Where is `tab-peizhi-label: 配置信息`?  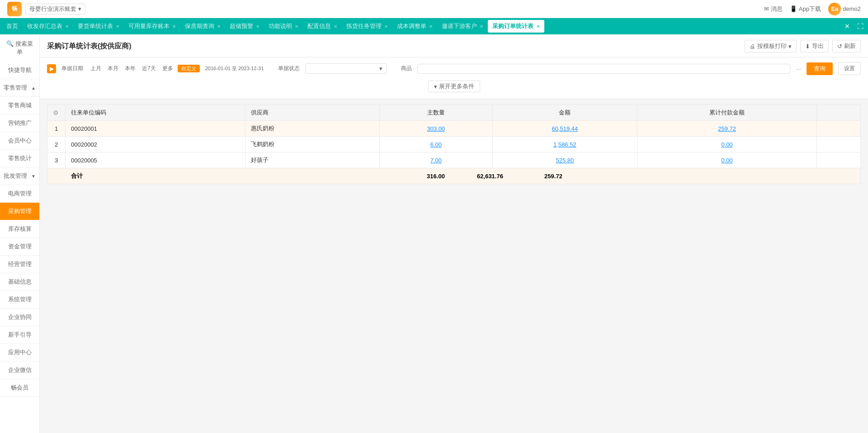 tab-peizhi-label: 配置信息 is located at coordinates (319, 26).